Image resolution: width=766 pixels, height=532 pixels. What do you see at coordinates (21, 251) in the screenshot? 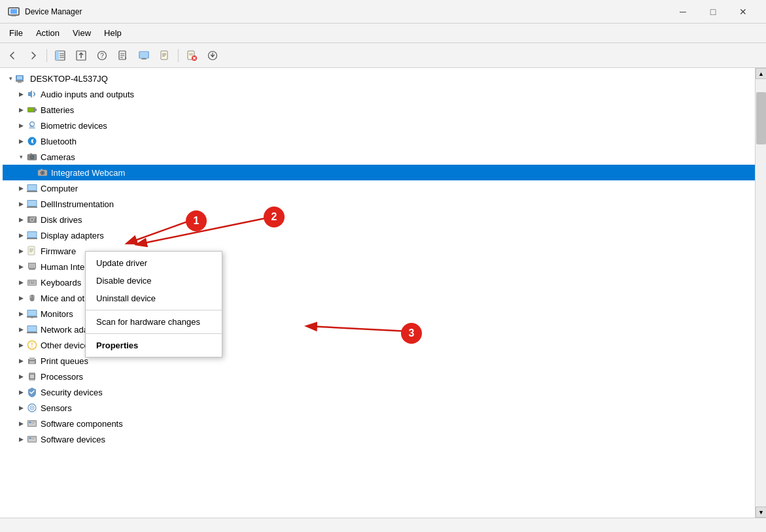
I see `firmware-expander: ▶` at bounding box center [21, 251].